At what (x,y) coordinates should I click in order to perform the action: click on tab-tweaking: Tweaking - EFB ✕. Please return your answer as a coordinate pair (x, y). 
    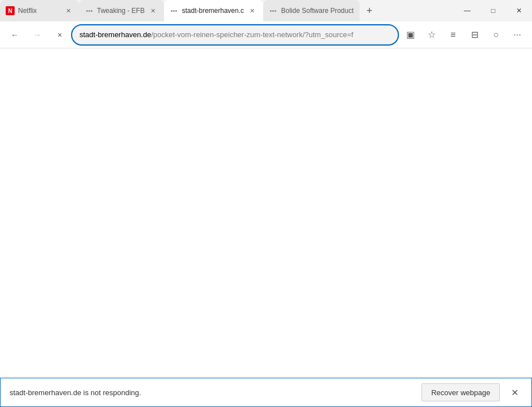
    Looking at the image, I should click on (122, 11).